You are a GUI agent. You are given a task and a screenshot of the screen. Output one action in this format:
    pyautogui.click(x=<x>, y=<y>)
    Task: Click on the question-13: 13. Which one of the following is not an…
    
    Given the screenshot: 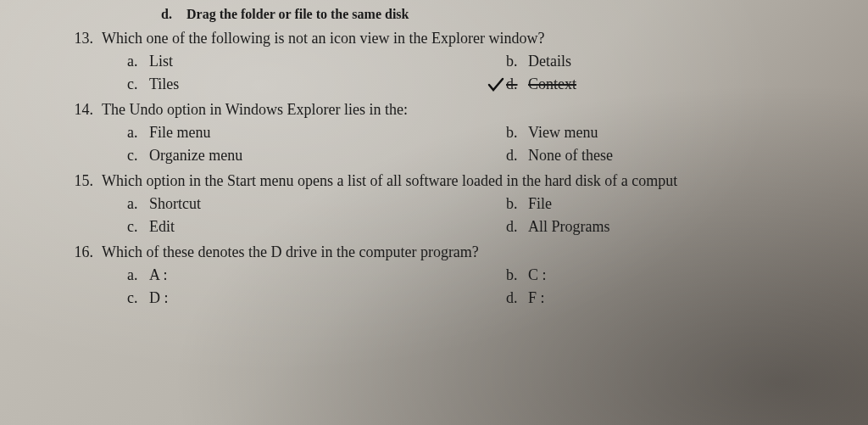 What is the action you would take?
    pyautogui.click(x=434, y=61)
    